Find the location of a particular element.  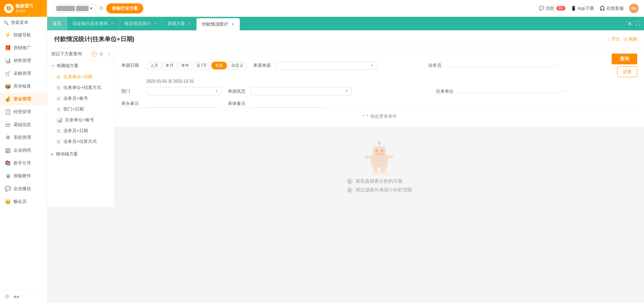

date-btn-上月: 上月 is located at coordinates (154, 65).